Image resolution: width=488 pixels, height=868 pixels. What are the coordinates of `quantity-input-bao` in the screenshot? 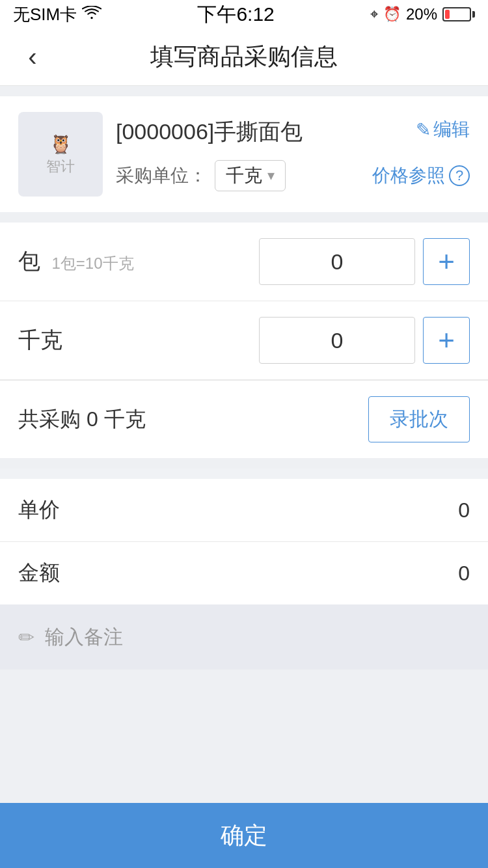 It's located at (337, 262).